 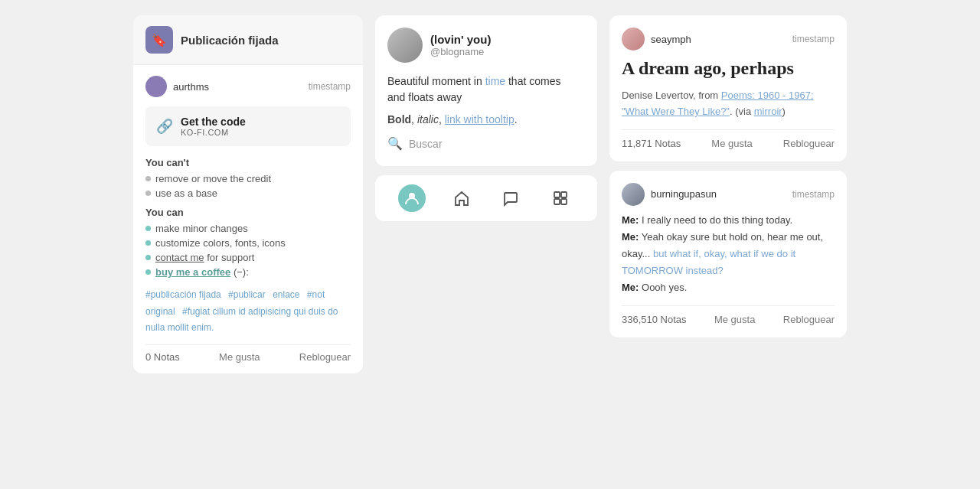 I want to click on notes-count: 11,871 Notas, so click(x=651, y=144).